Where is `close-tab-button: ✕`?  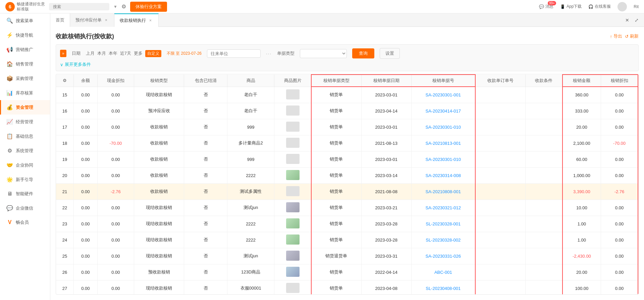 close-tab-button: ✕ is located at coordinates (627, 20).